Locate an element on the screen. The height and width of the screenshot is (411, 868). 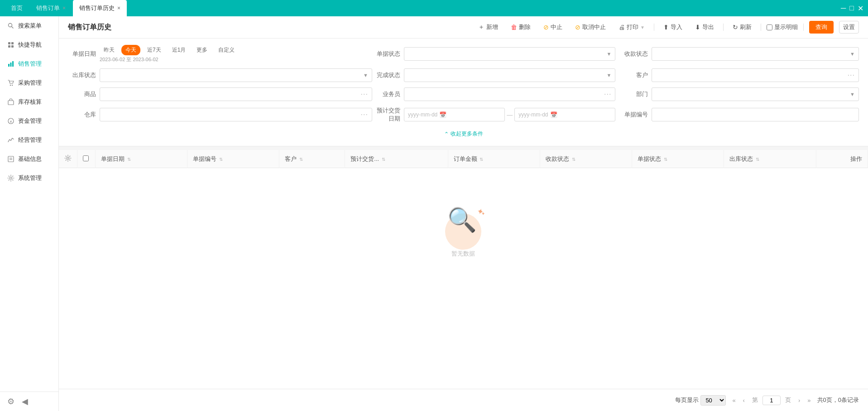
col-date: 单据日期 ⇅ is located at coordinates (141, 159).